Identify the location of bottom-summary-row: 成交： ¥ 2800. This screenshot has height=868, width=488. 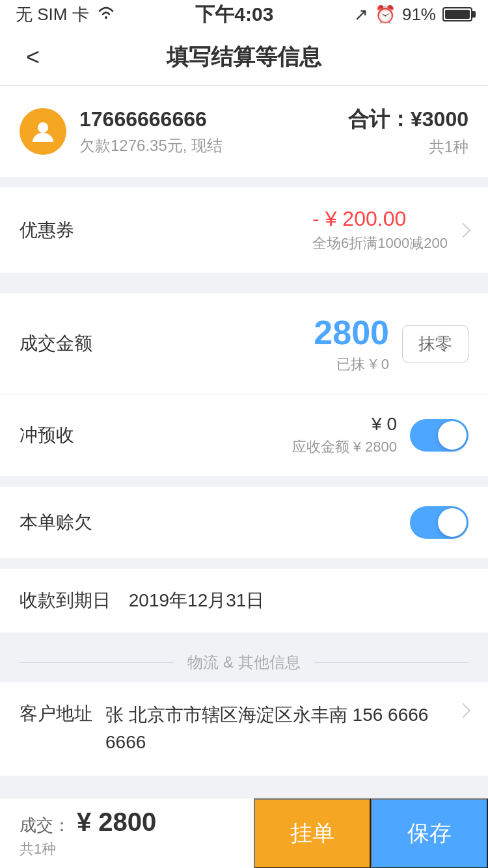
(127, 822).